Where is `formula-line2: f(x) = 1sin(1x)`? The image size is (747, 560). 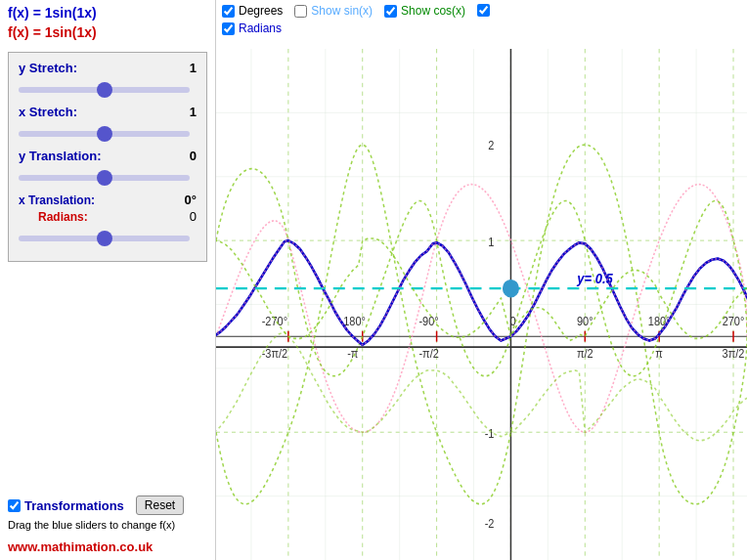
formula-line2: f(x) = 1sin(1x) is located at coordinates (108, 33).